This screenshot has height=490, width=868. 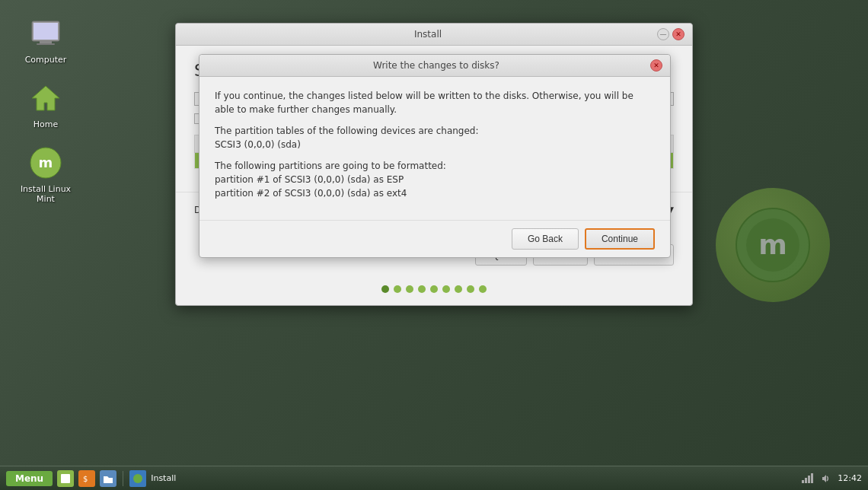 What do you see at coordinates (46, 125) in the screenshot?
I see `home-icon-label: Home` at bounding box center [46, 125].